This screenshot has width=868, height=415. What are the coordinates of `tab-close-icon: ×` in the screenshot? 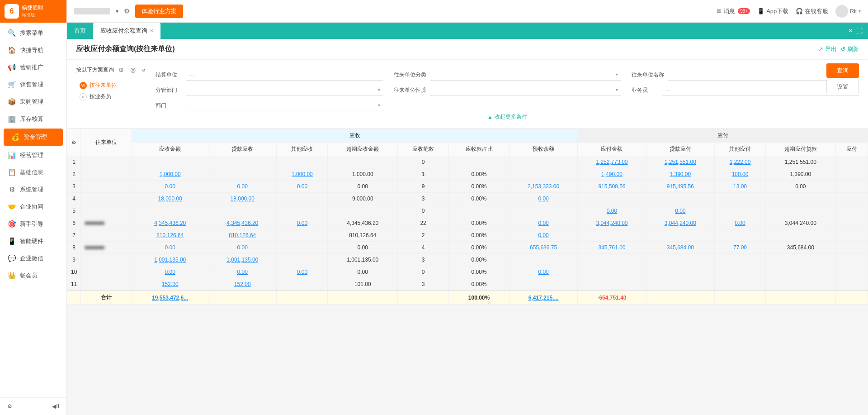 It's located at (152, 31).